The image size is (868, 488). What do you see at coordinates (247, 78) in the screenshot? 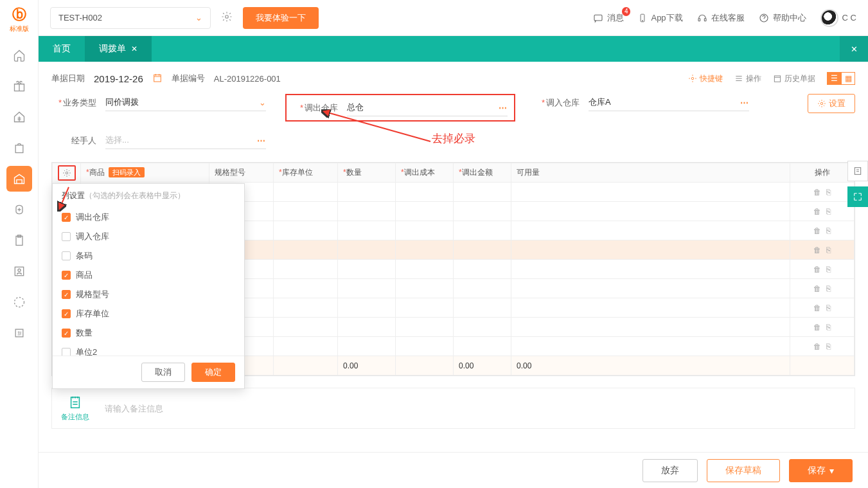
I see `docno-value: AL-20191226-001` at bounding box center [247, 78].